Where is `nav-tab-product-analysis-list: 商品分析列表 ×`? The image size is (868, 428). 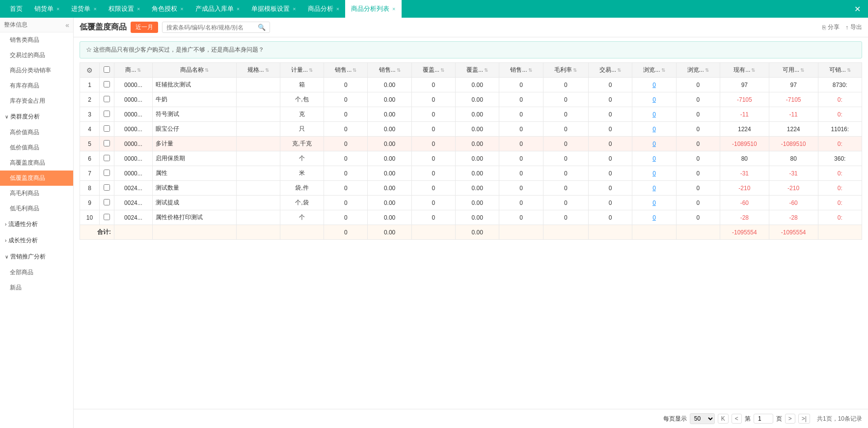 nav-tab-product-analysis-list: 商品分析列表 × is located at coordinates (373, 9).